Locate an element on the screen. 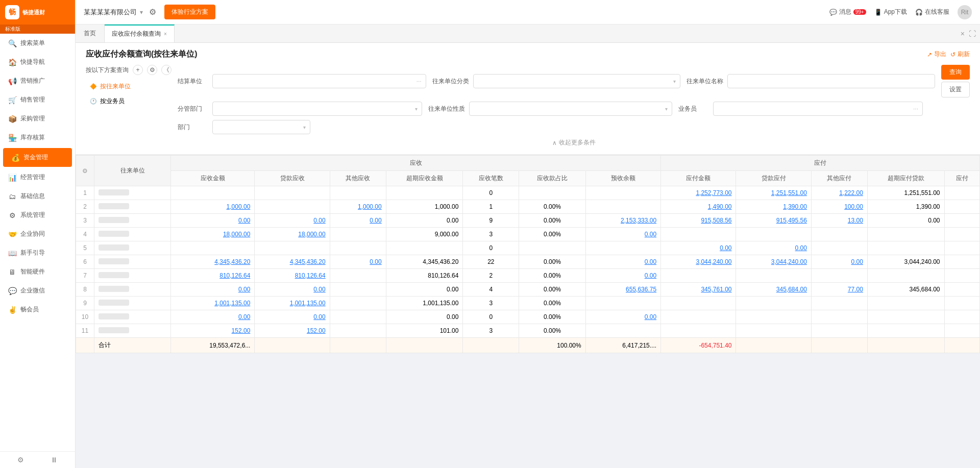  salesperson-icon: 🕐 is located at coordinates (93, 101).